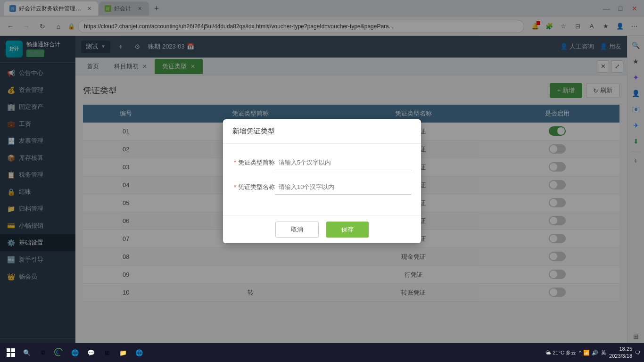  Describe the element at coordinates (107, 353) in the screenshot. I see `taskbar-apps-btn: ⊞` at that location.